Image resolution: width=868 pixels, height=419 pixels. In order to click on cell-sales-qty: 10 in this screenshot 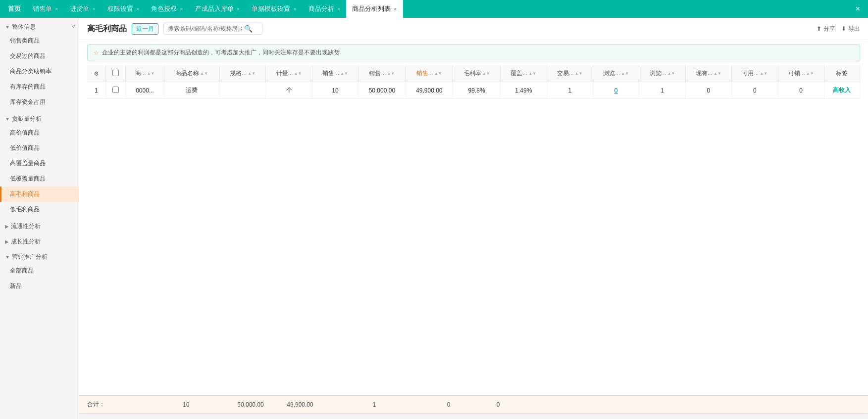, I will do `click(335, 91)`.